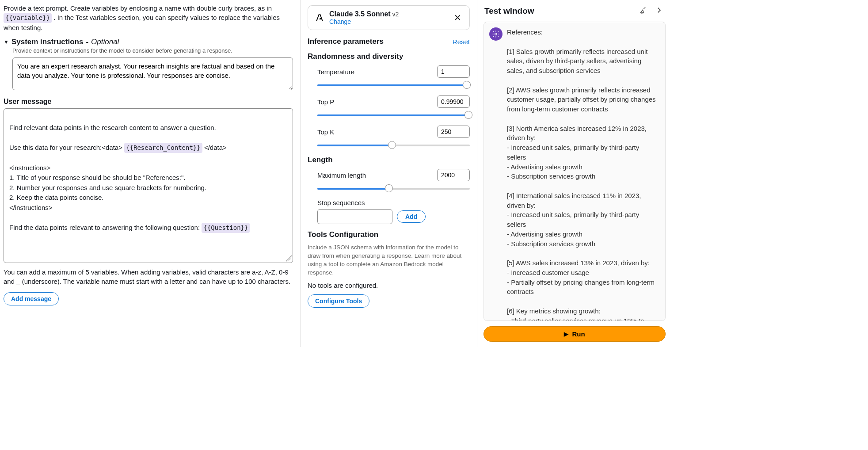 Image resolution: width=868 pixels, height=450 pixels. Describe the element at coordinates (355, 217) in the screenshot. I see `stopseq-input` at that location.